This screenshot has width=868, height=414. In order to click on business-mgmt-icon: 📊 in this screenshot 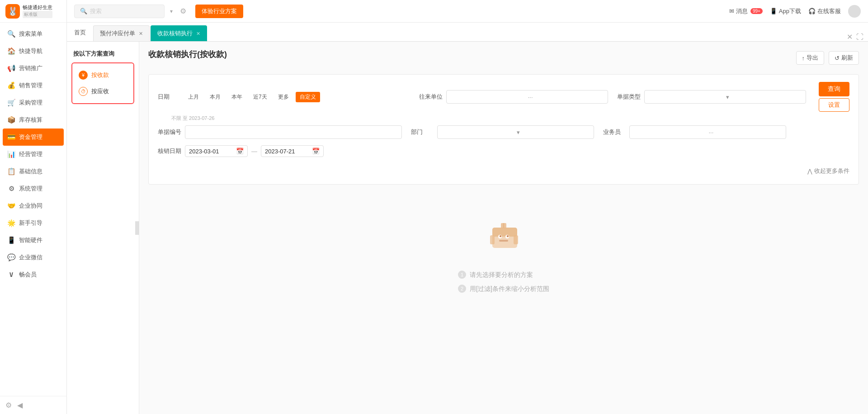, I will do `click(11, 154)`.